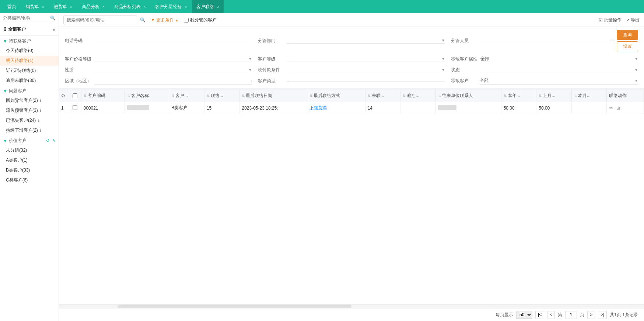  Describe the element at coordinates (336, 96) in the screenshot. I see `th-last-contact-method: ⇅ 最后联络方式` at that location.